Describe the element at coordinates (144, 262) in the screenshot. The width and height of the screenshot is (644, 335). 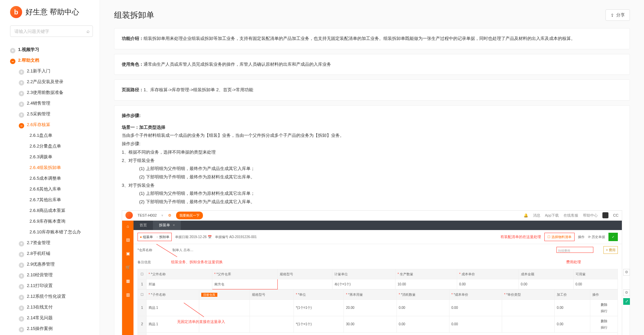
I see `ss-memo-label: 备注信息` at that location.